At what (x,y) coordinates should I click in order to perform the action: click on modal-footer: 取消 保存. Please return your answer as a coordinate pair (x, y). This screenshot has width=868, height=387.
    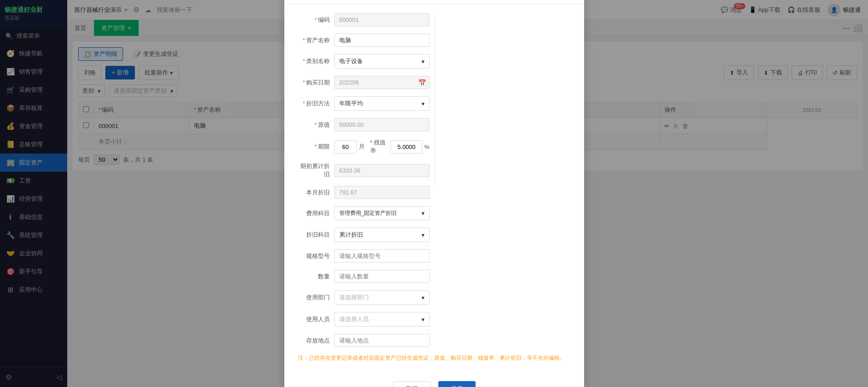
    Looking at the image, I should click on (434, 382).